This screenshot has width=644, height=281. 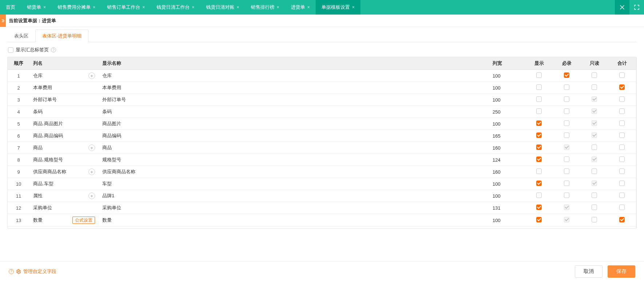 I want to click on table-row: 1仓库+仓库100, so click(x=322, y=76).